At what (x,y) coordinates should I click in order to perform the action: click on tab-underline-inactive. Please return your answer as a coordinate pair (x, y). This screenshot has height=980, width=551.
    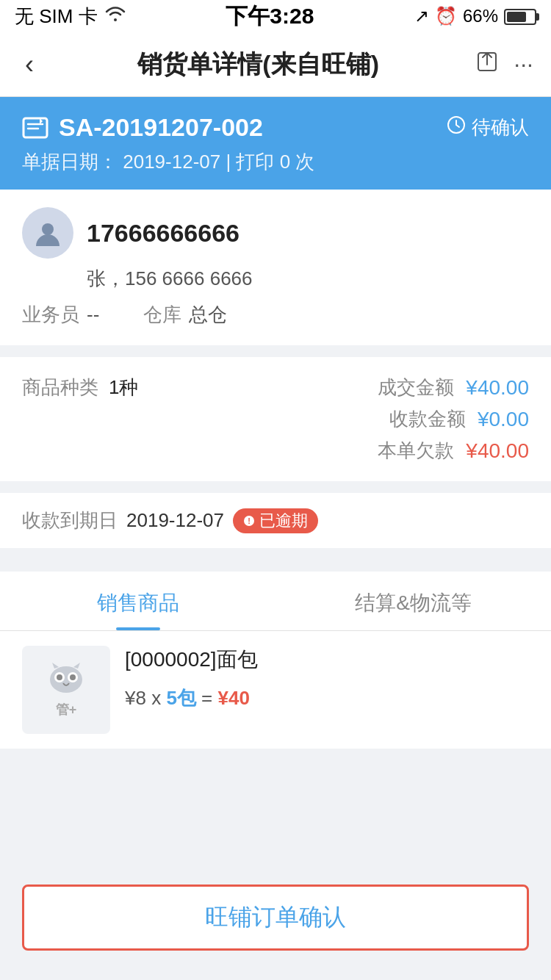
    Looking at the image, I should click on (414, 629).